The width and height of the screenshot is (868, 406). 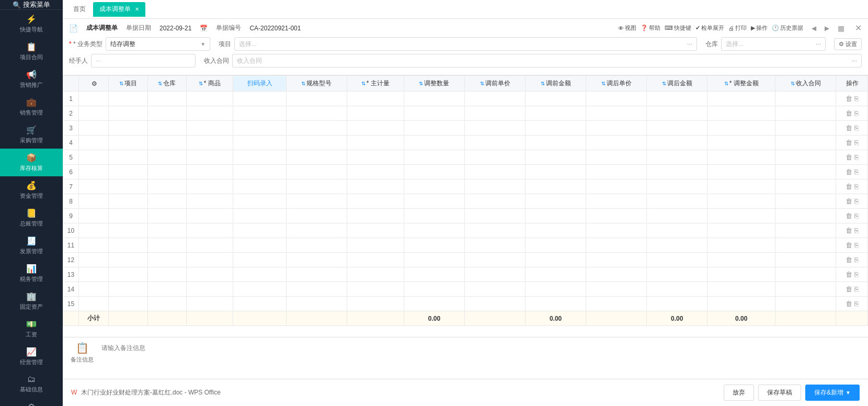 I want to click on cell-actions-8: 🗑⎘, so click(x=852, y=201).